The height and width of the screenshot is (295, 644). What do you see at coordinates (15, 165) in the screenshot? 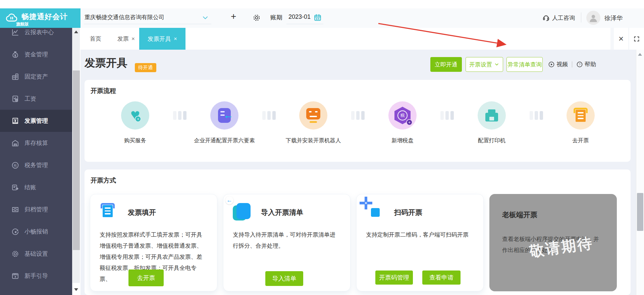
I see `svg-text: 税` at bounding box center [15, 165].